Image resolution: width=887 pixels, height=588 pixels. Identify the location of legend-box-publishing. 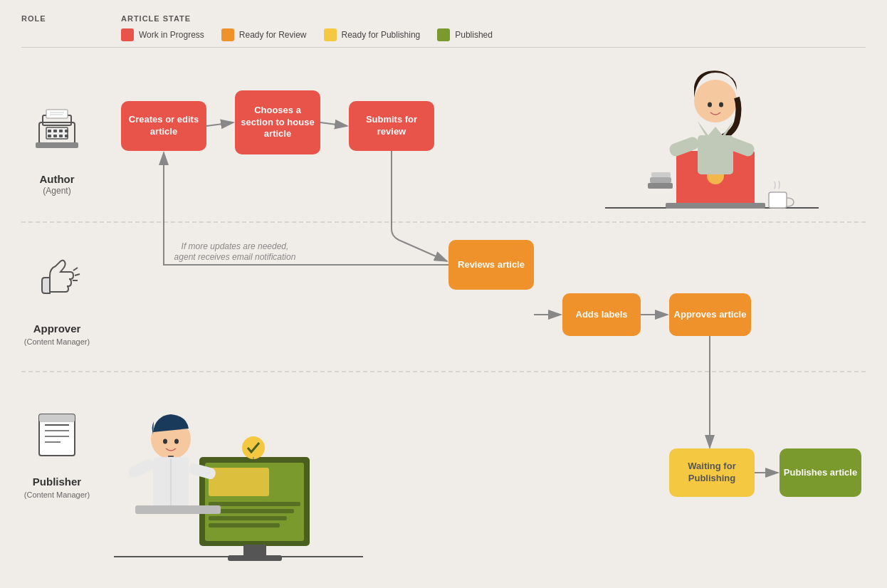
(330, 35).